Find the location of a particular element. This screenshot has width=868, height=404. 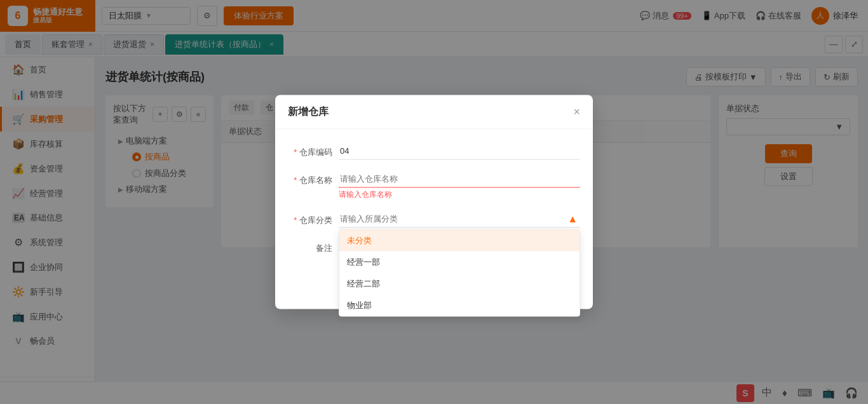

name-label: 仓库名称 is located at coordinates (313, 178).